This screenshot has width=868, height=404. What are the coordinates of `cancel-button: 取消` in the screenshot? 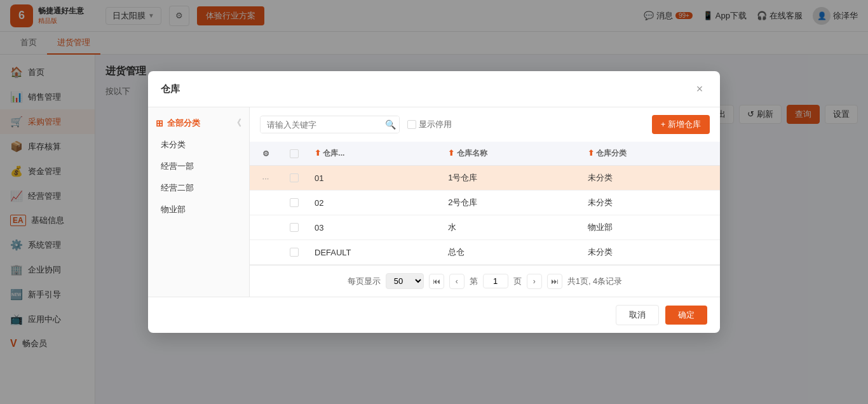 It's located at (637, 315).